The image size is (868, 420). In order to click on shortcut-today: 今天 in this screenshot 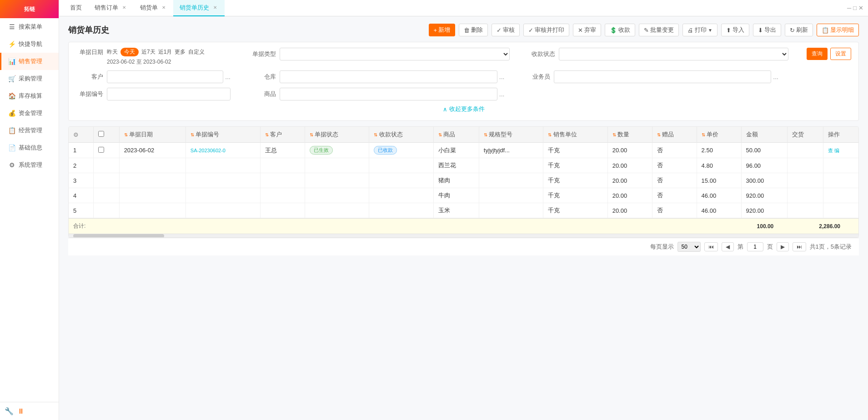, I will do `click(130, 52)`.